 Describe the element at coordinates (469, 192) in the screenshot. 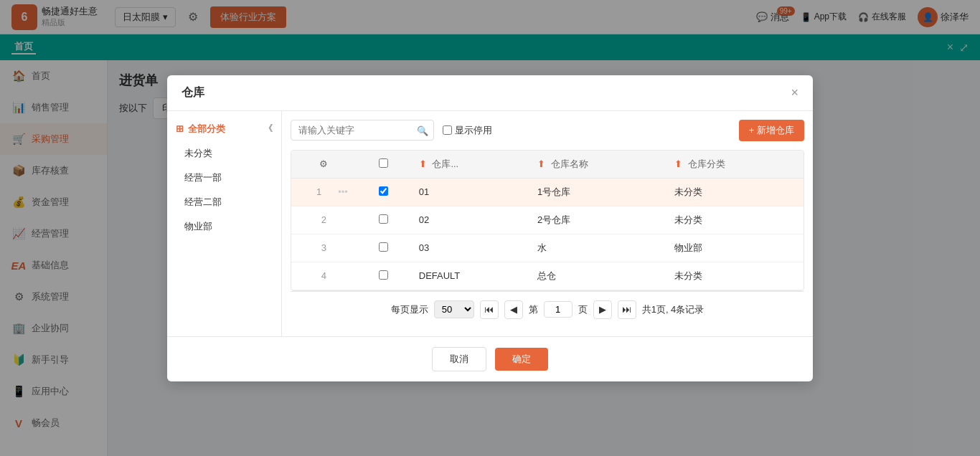

I see `row-code: 01` at that location.